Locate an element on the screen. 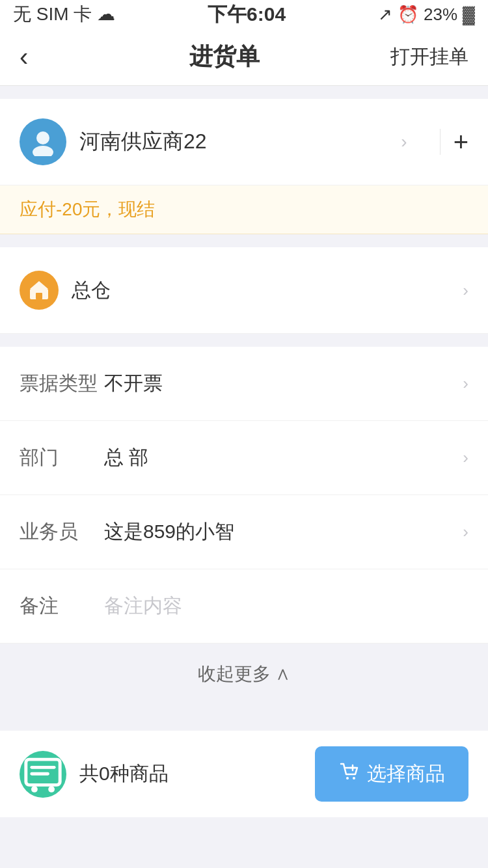  battery-icon: ▓ is located at coordinates (468, 14).